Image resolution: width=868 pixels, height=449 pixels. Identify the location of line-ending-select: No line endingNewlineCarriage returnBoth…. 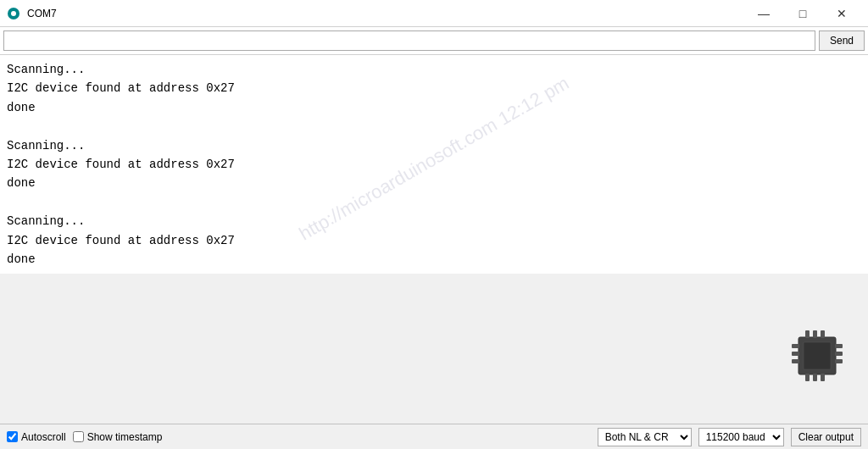
(644, 437).